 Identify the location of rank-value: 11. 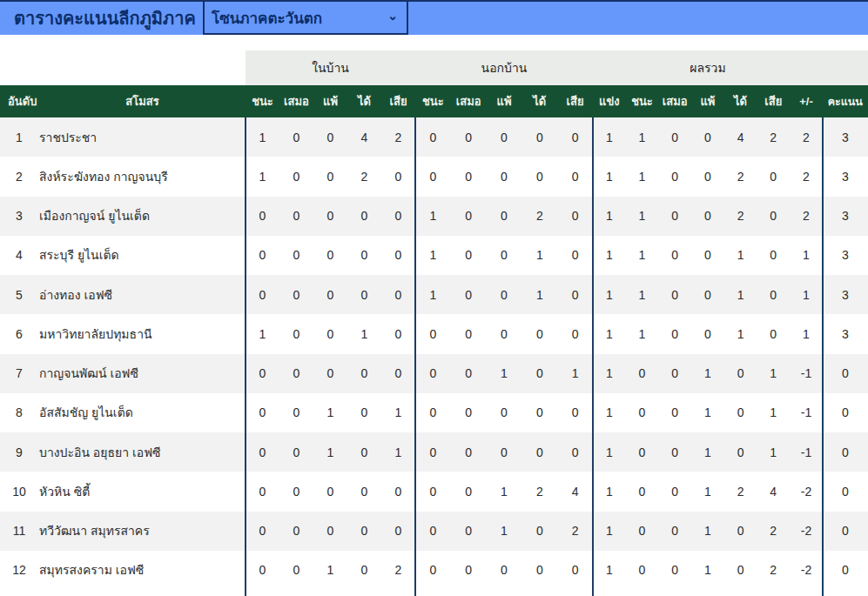
(19, 531).